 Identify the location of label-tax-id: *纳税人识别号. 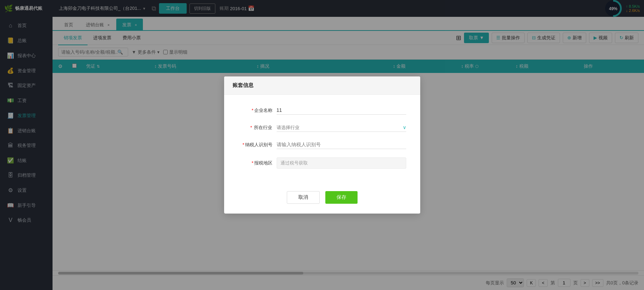
(257, 145).